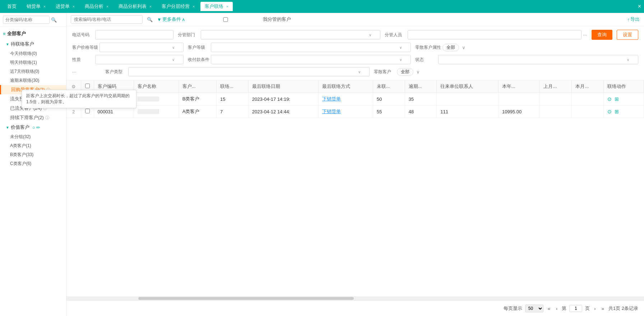 Image resolution: width=644 pixels, height=316 pixels. I want to click on horizontal-scrollbar, so click(355, 298).